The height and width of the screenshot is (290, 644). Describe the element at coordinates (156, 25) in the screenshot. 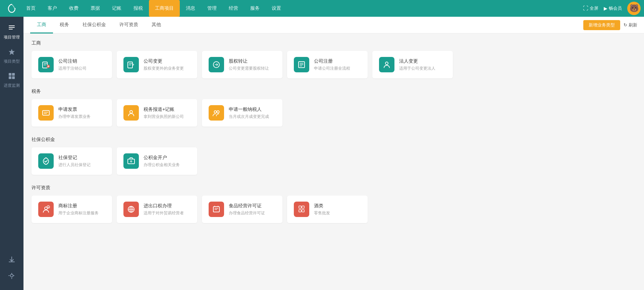

I see `tab-other: 其他` at that location.